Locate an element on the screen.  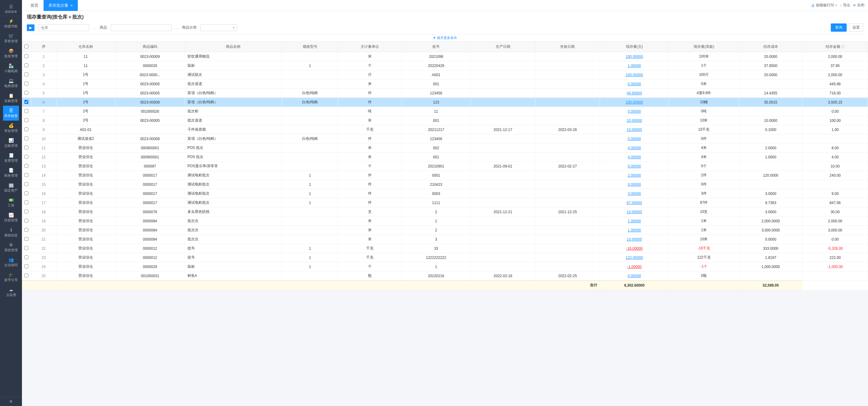
row-qty-main: -1.00000 is located at coordinates (634, 267).